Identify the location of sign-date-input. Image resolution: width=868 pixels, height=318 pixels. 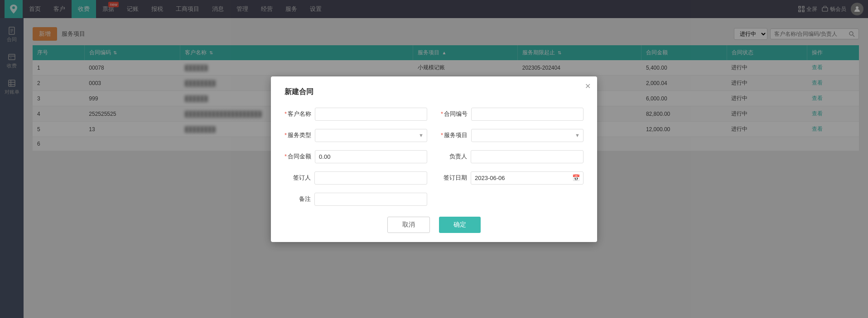
(527, 178).